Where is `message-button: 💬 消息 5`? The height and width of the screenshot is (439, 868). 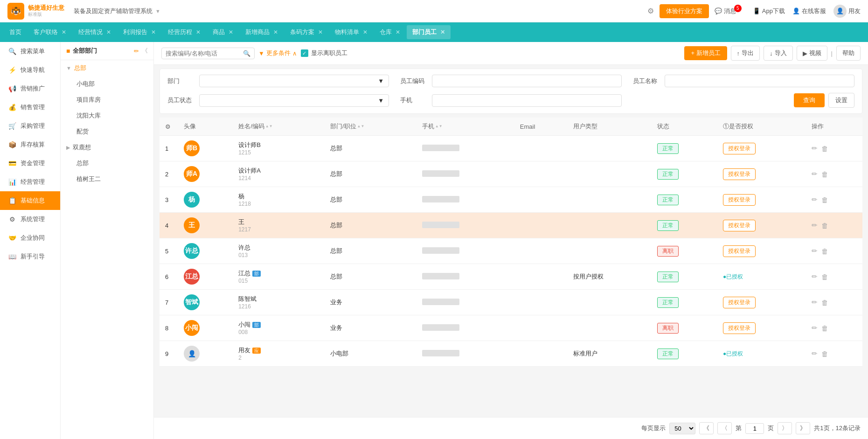
message-button: 💬 消息 5 is located at coordinates (730, 11).